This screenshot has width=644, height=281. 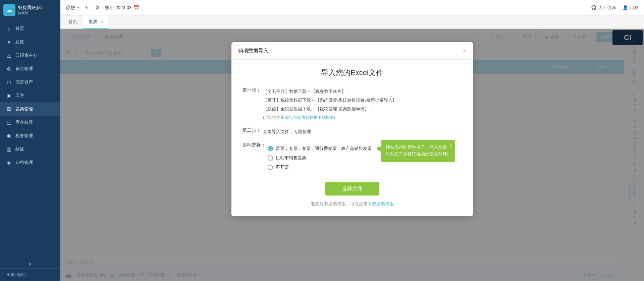 What do you see at coordinates (291, 158) in the screenshot?
I see `radio-motor-label: 机动车销售发票` at bounding box center [291, 158].